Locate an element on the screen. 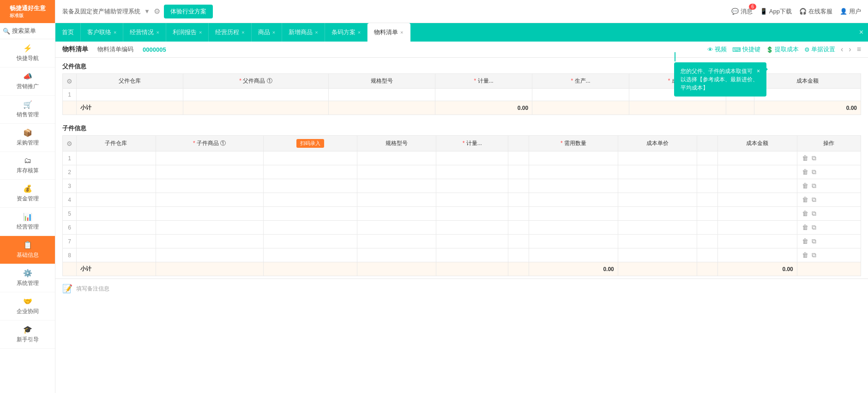 The height and width of the screenshot is (393, 868). child-row-3-spec is located at coordinates (397, 186).